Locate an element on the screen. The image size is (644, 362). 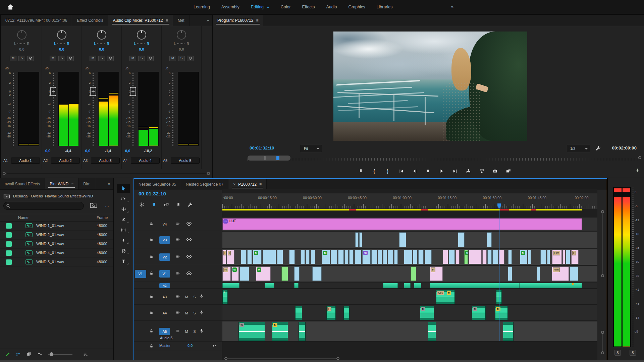
fader-handle is located at coordinates (133, 91).